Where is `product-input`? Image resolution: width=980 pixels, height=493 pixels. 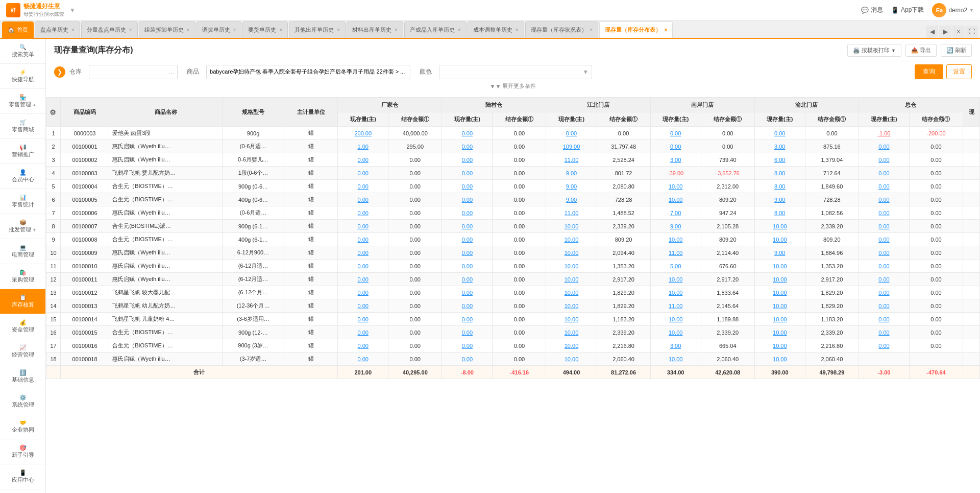
product-input is located at coordinates (308, 72).